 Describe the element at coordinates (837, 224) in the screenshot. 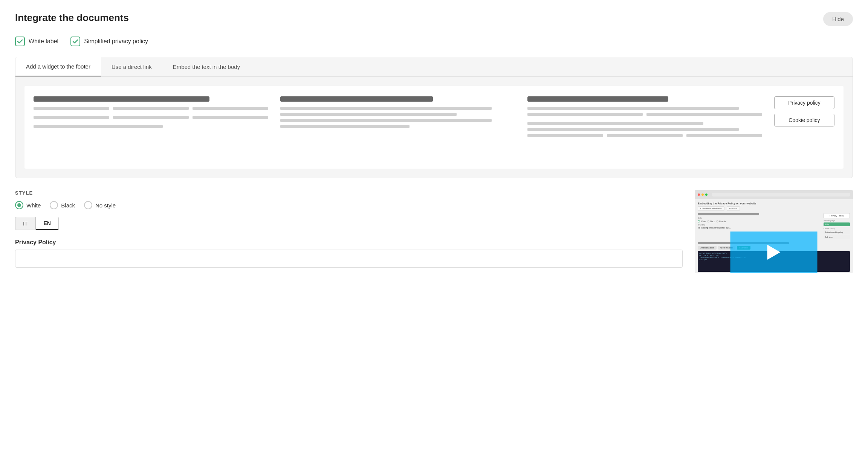

I see `ss-lang-en: EN ×` at that location.